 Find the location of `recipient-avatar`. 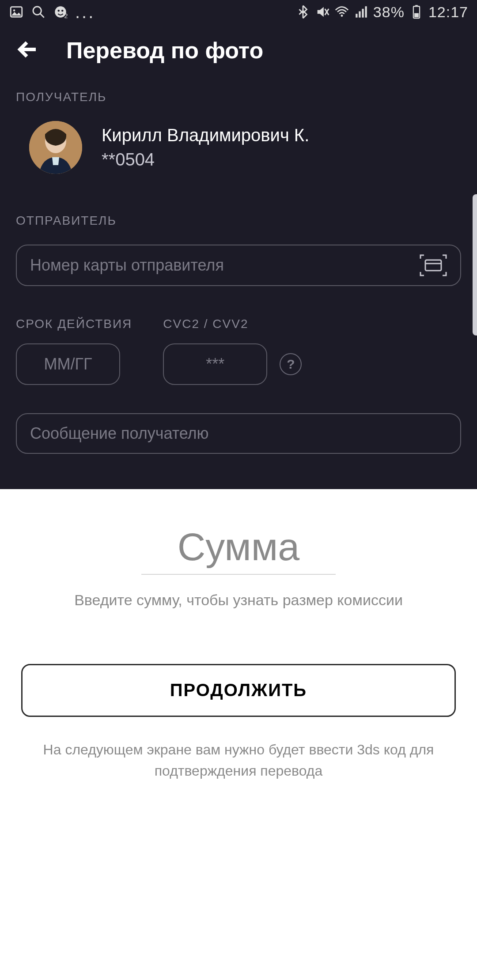

recipient-avatar is located at coordinates (56, 147).